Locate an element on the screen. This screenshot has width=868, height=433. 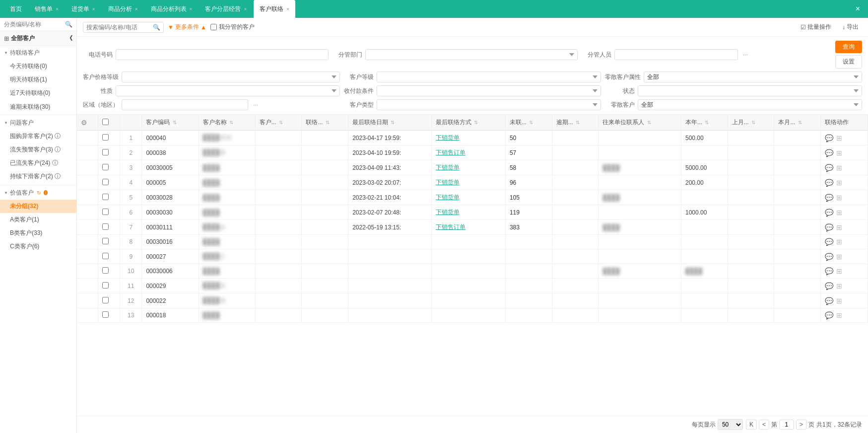
tab-analysis-list-close: × is located at coordinates (191, 9).